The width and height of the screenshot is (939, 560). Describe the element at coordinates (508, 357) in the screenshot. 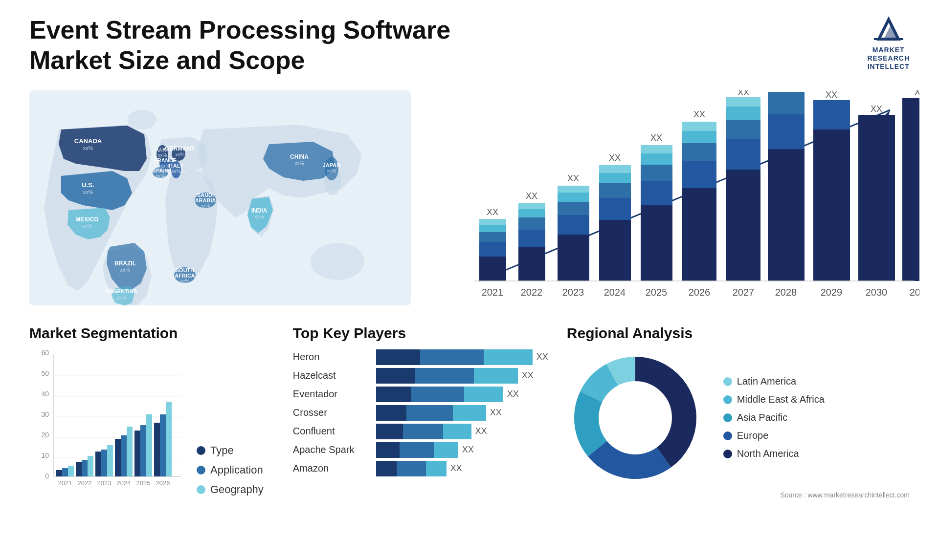

I see `bar-light` at that location.